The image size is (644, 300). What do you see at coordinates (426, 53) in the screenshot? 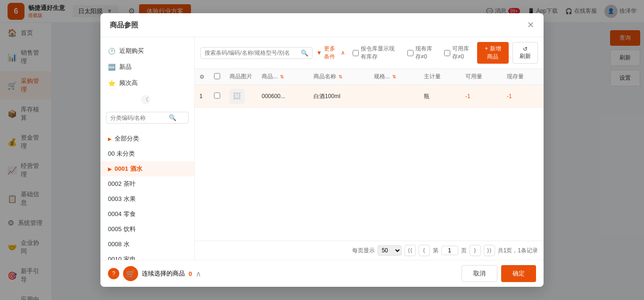
I see `stock-nonzero-label: 现有库存≠0` at bounding box center [426, 53].